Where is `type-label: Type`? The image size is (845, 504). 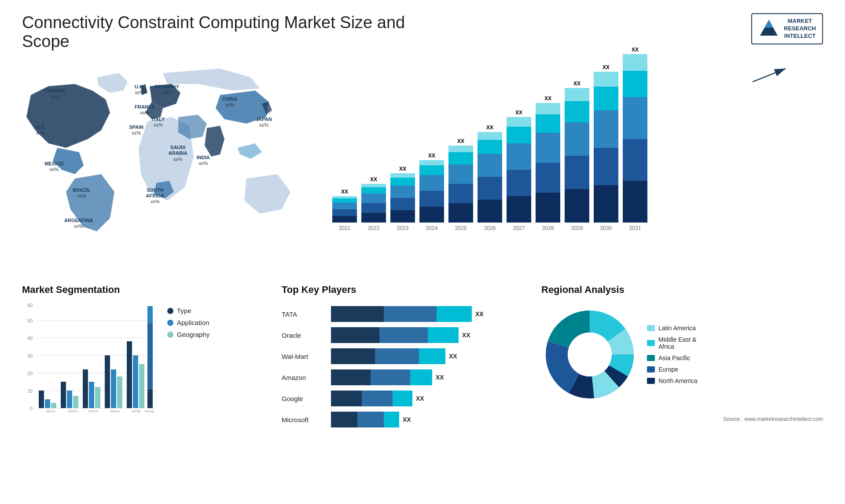
type-label: Type is located at coordinates (184, 310).